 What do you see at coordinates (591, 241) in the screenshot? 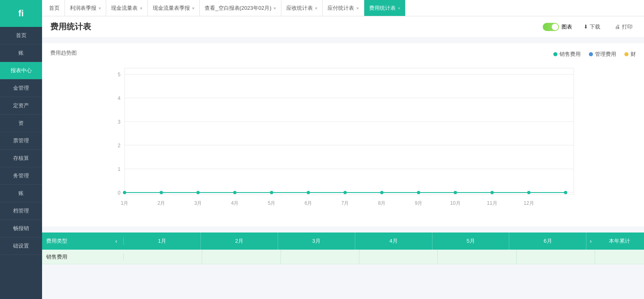
I see `nav-next-arrow: ›` at bounding box center [591, 241].